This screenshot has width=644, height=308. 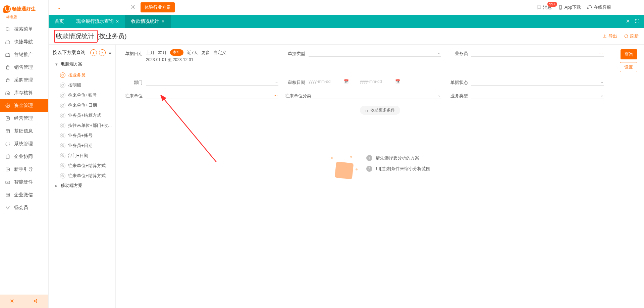 I want to click on scheme-item-3: 往来单位+日期, so click(x=88, y=105).